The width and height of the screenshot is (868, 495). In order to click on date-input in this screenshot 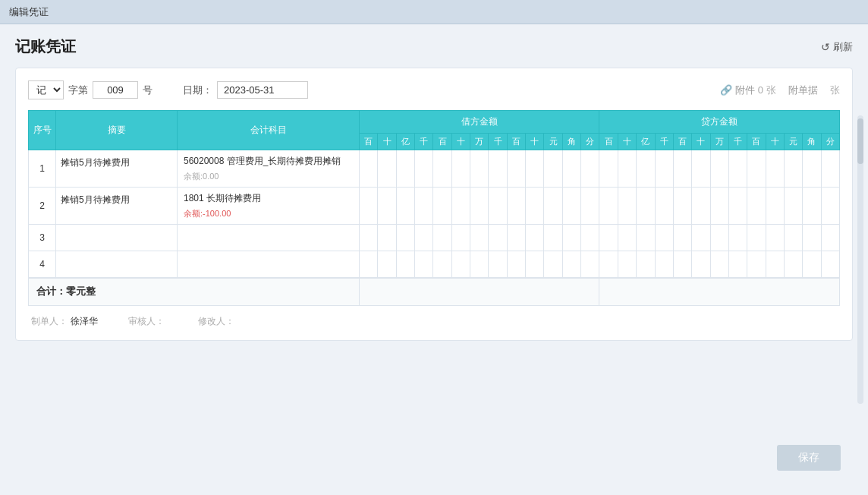, I will do `click(263, 90)`.